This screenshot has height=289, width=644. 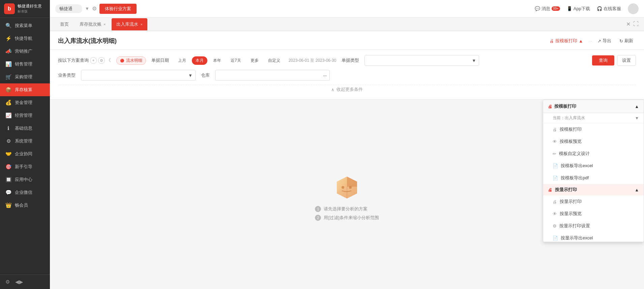 I want to click on settings-btn: 设置, so click(x=626, y=60).